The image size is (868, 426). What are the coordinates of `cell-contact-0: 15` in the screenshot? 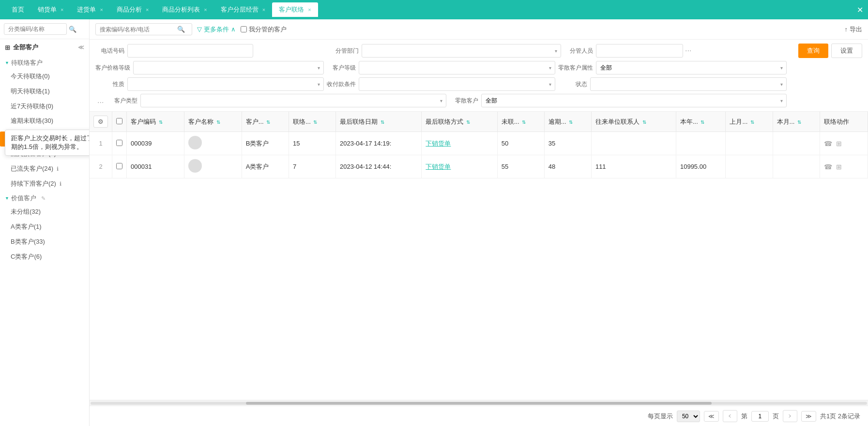 It's located at (312, 144).